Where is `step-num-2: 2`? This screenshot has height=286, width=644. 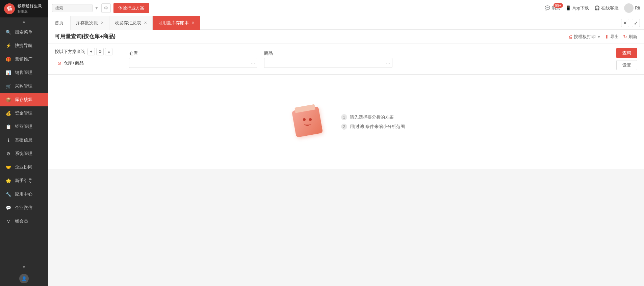 step-num-2: 2 is located at coordinates (344, 127).